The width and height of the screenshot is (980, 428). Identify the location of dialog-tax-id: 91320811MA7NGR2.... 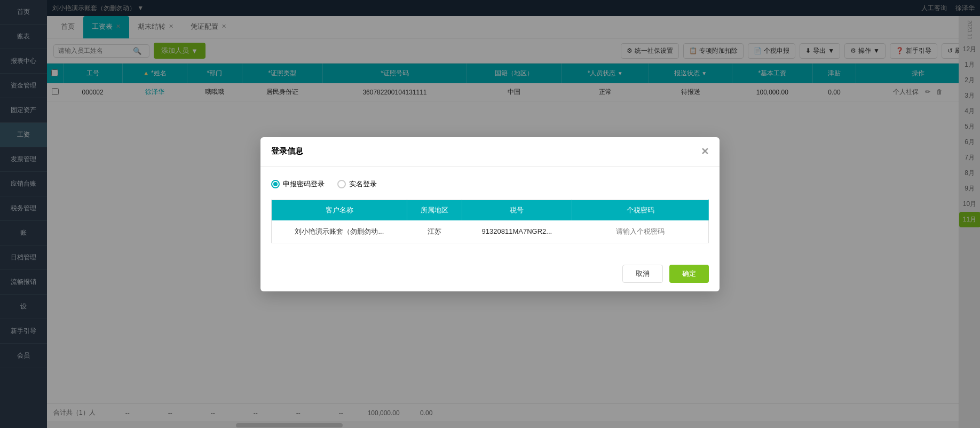
(517, 232).